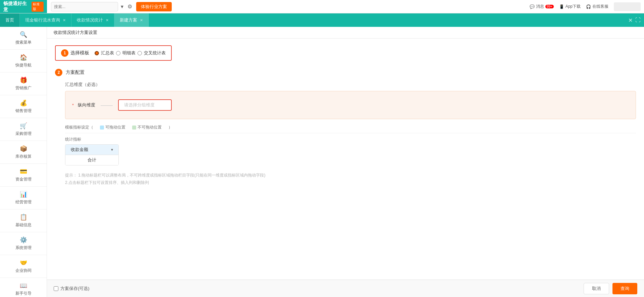 The width and height of the screenshot is (644, 297). What do you see at coordinates (542, 7) in the screenshot?
I see `message-button: 💬 消息 99+` at bounding box center [542, 7].